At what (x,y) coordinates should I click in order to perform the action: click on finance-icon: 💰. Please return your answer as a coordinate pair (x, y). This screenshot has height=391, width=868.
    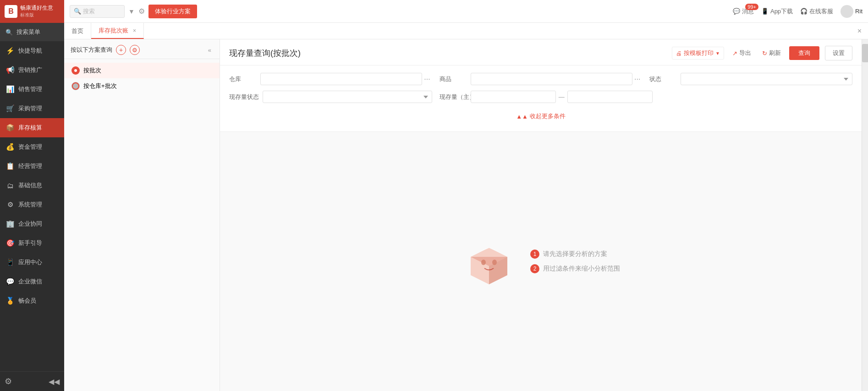
    Looking at the image, I should click on (10, 147).